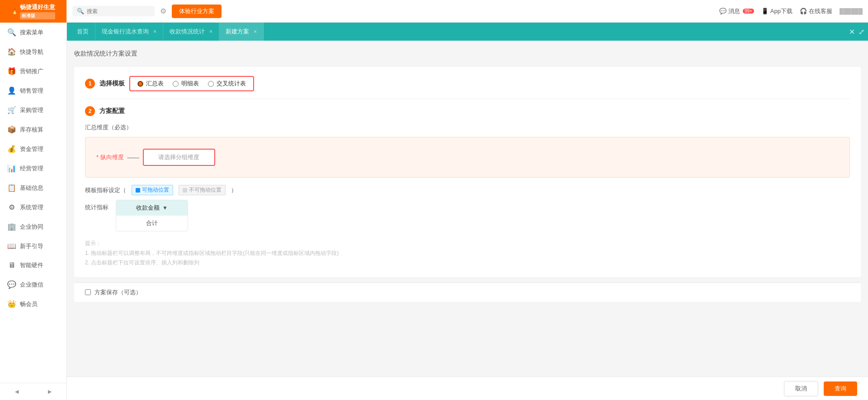 The height and width of the screenshot is (400, 868). I want to click on tab-home-label: 首页, so click(83, 32).